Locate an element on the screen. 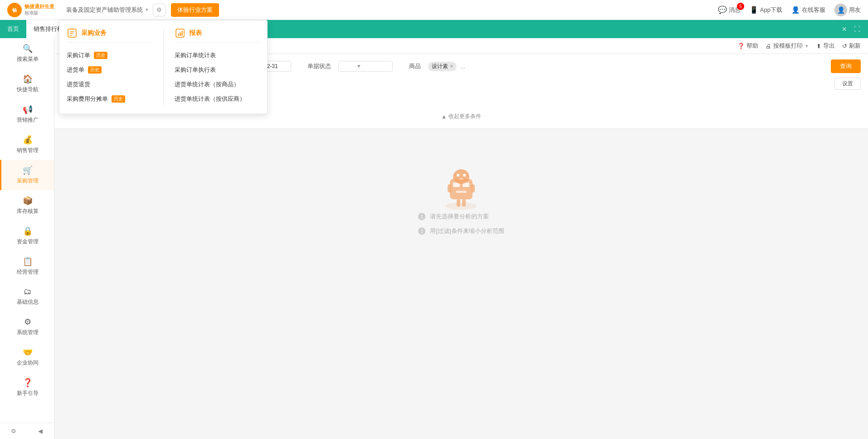 The image size is (868, 439). inbound-stat-goods-label: 进货单统计表（按商品） is located at coordinates (207, 84).